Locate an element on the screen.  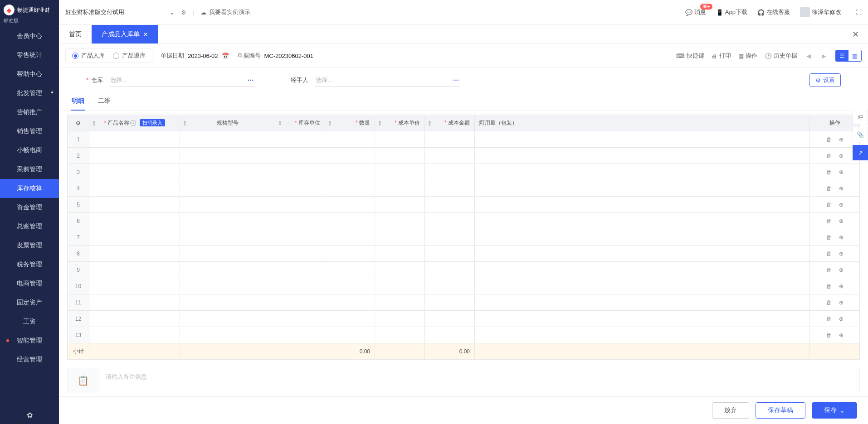
rail-stamp-icon: 🏷 is located at coordinates (860, 116).